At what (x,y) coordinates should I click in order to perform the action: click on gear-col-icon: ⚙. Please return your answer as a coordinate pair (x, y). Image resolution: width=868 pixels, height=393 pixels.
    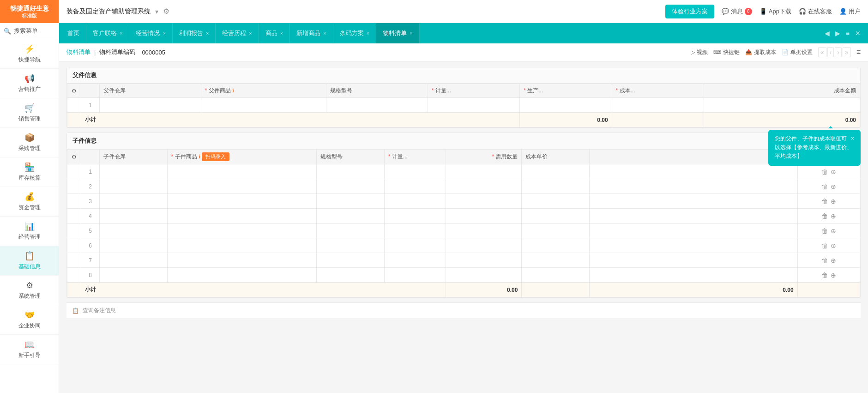
    Looking at the image, I should click on (74, 91).